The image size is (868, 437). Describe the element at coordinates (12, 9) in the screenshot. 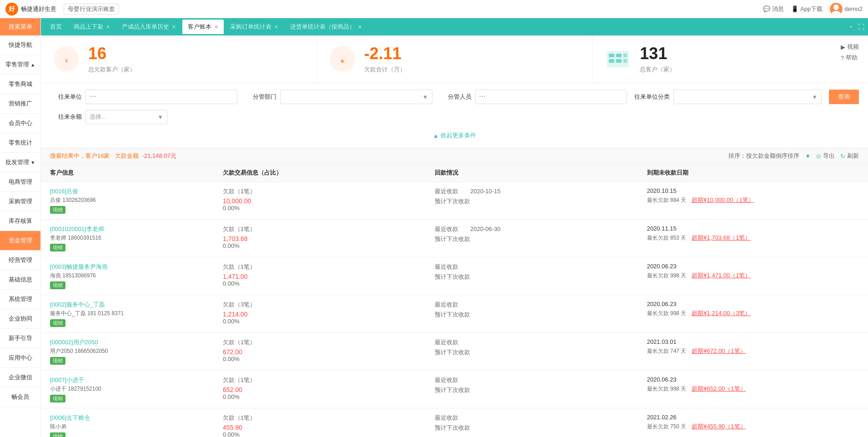

I see `logo-icon: 好` at that location.